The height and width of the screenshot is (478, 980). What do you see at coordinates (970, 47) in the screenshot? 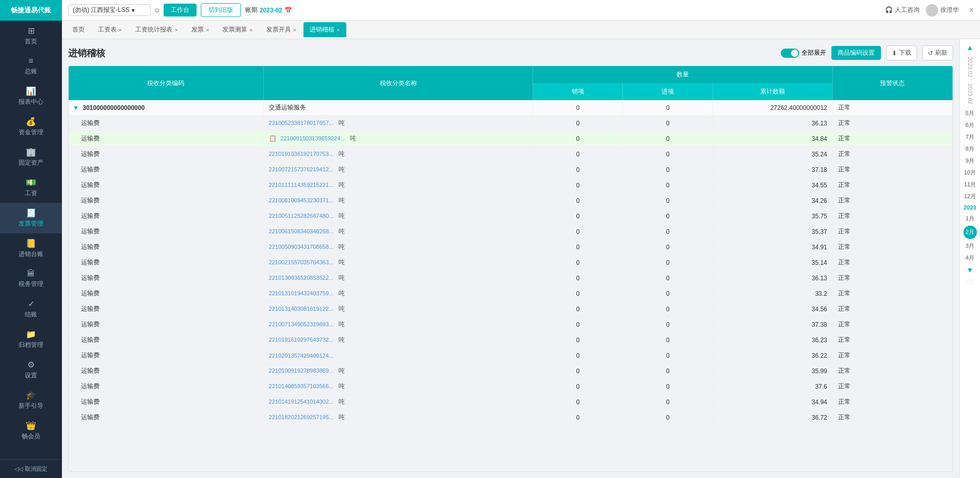
I see `scroll-up-button: ▲` at bounding box center [970, 47].